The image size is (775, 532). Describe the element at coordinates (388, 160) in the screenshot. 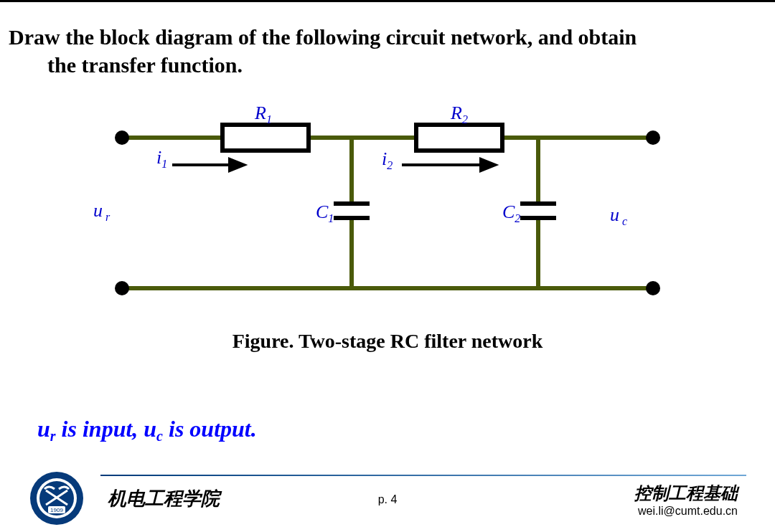

I see `label-i2: i2` at that location.